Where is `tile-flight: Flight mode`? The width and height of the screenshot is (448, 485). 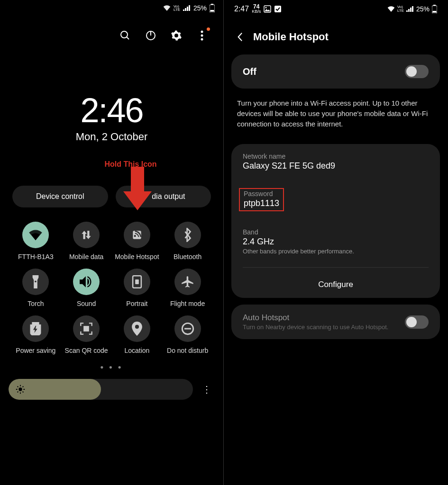 tile-flight: Flight mode is located at coordinates (188, 288).